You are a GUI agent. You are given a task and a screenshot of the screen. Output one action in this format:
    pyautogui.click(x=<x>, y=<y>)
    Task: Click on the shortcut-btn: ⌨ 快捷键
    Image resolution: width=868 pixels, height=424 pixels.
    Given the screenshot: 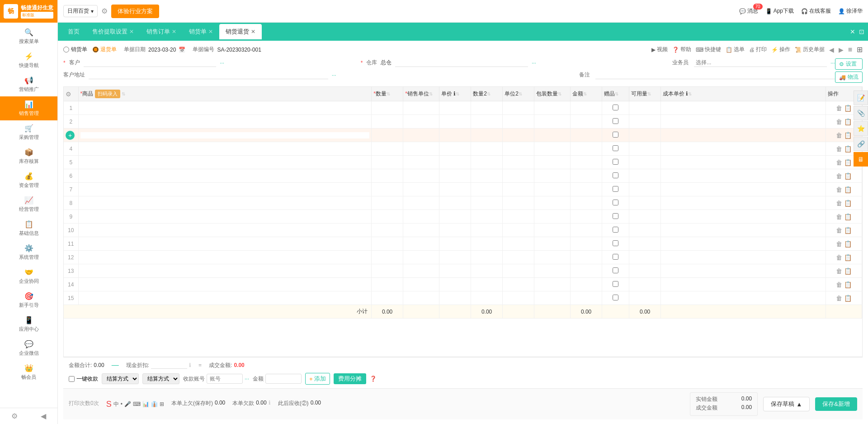 What is the action you would take?
    pyautogui.click(x=708, y=50)
    